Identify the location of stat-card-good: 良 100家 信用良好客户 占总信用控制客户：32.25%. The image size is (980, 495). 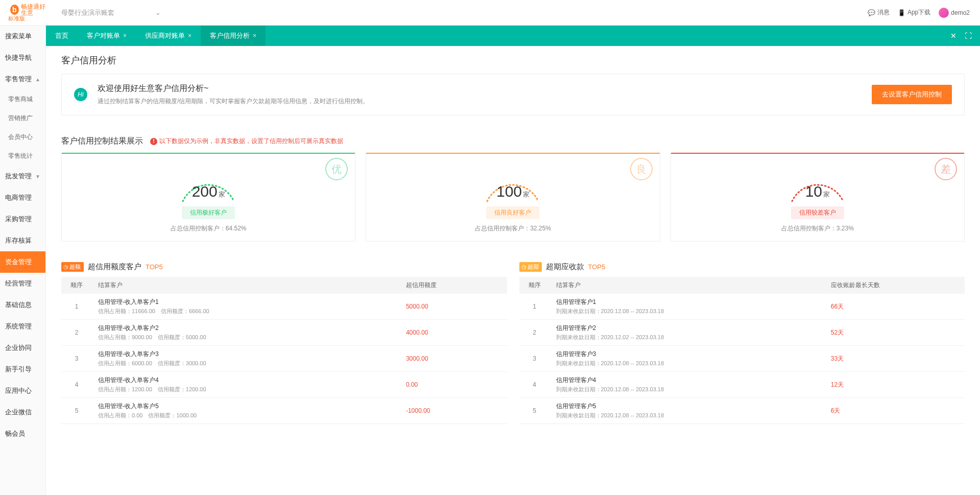
(513, 197).